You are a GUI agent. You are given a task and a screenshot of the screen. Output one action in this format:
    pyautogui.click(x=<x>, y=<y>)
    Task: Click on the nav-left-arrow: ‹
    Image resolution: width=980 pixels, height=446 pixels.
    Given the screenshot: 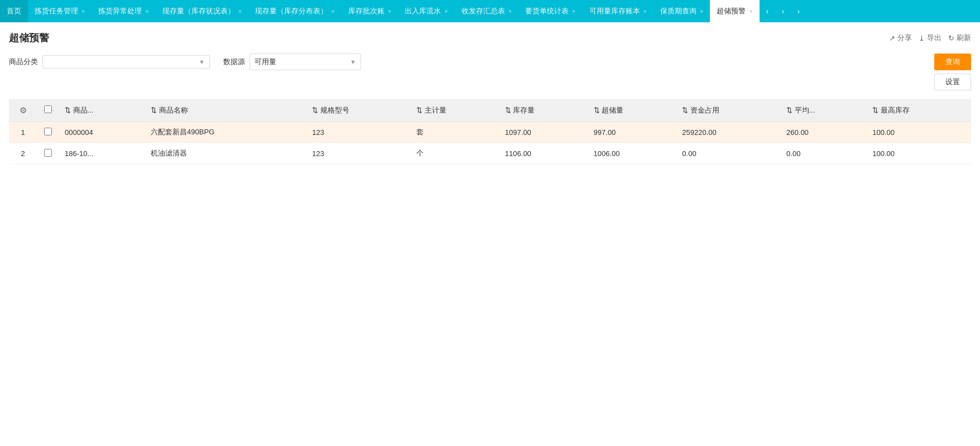 What is the action you would take?
    pyautogui.click(x=767, y=11)
    